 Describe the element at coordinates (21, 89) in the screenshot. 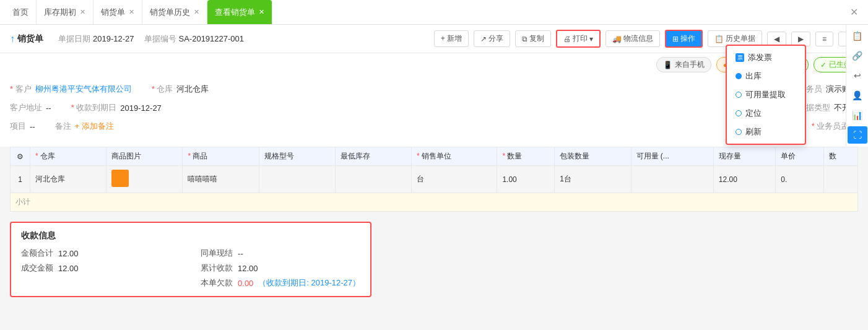

I see `customer-label: 客户` at that location.